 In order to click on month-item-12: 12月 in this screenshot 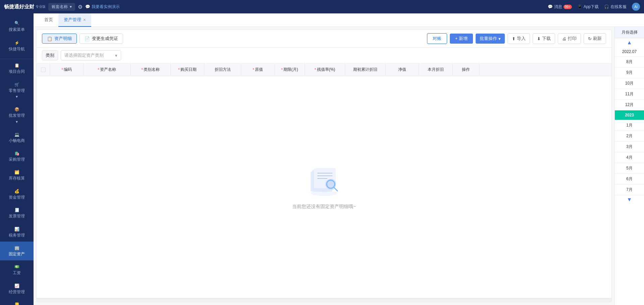, I will do `click(629, 105)`.